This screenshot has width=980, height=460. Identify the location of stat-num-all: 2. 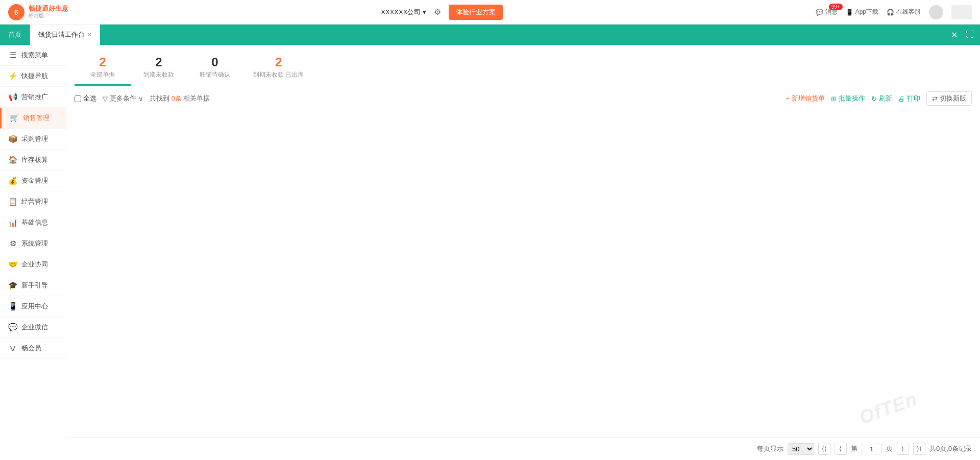
(102, 62).